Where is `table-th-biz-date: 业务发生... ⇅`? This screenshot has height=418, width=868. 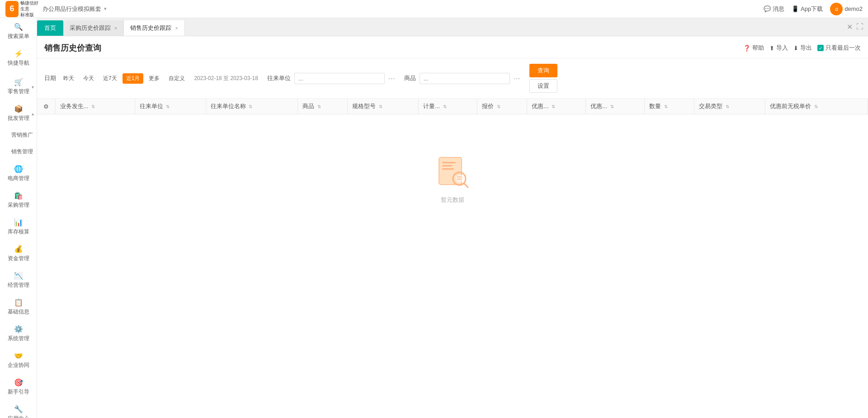
table-th-biz-date: 业务发生... ⇅ is located at coordinates (95, 107).